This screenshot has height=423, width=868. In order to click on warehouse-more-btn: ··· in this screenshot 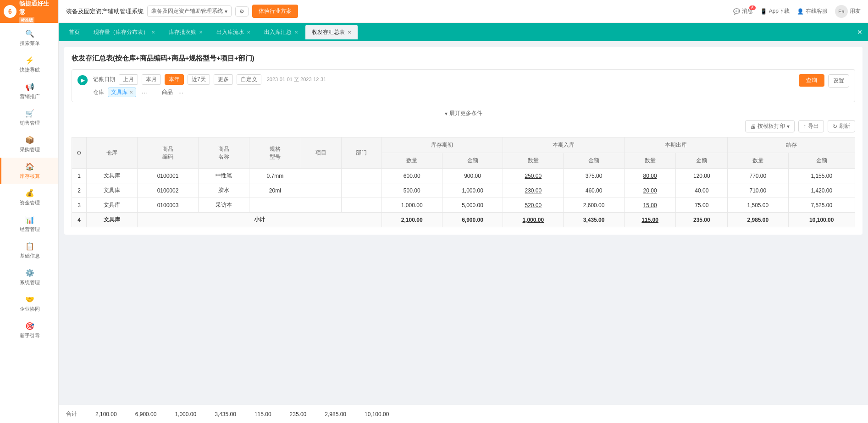, I will do `click(144, 93)`.